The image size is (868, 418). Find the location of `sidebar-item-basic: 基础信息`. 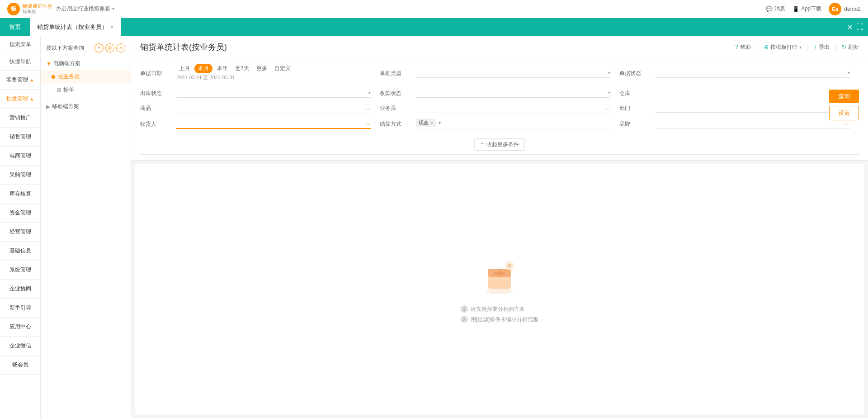

sidebar-item-basic: 基础信息 is located at coordinates (20, 251).